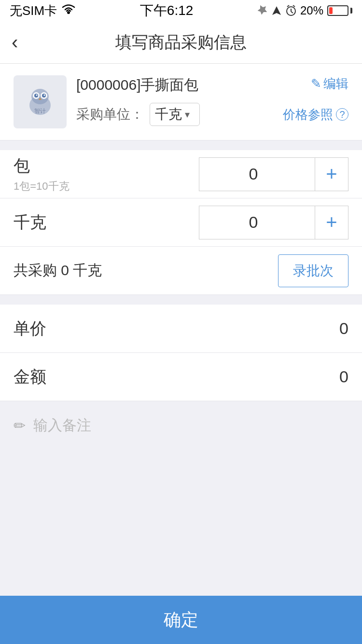 This screenshot has width=362, height=644. Describe the element at coordinates (181, 353) in the screenshot. I see `price-section: 单价 0 金额 0` at that location.